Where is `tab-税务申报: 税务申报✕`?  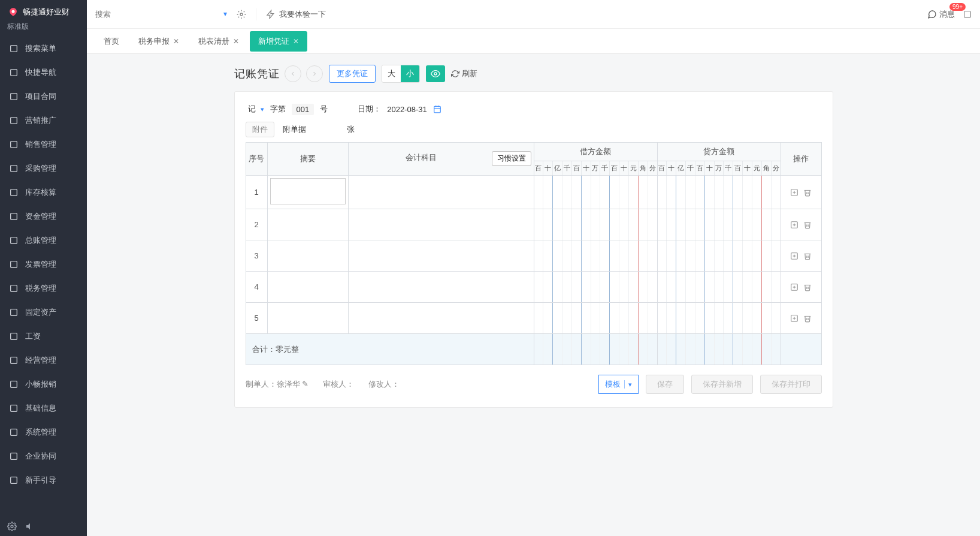
tab-税务申报: 税务申报✕ is located at coordinates (159, 41).